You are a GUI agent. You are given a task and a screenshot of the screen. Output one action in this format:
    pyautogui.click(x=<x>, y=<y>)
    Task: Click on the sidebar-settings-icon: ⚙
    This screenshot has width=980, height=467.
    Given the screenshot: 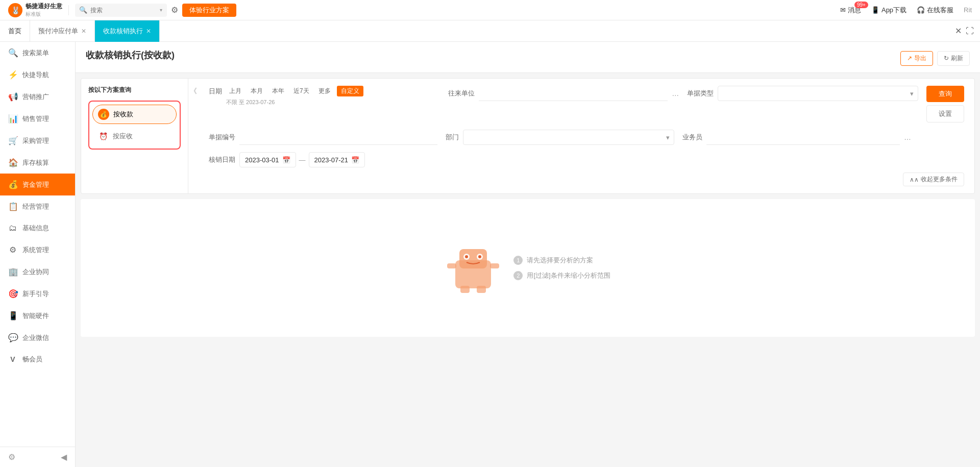 What is the action you would take?
    pyautogui.click(x=12, y=457)
    